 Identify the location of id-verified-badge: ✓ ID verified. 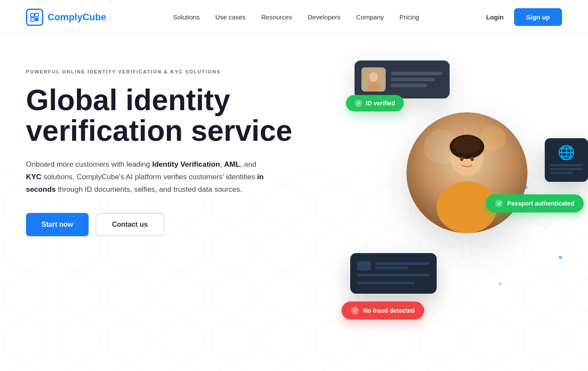
(375, 103).